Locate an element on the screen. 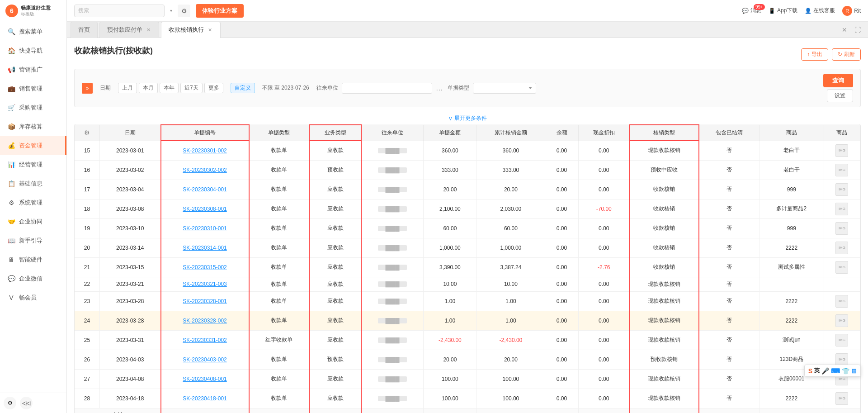 This screenshot has width=868, height=413. cell-order-no-10: SK-20230331-002 is located at coordinates (205, 340).